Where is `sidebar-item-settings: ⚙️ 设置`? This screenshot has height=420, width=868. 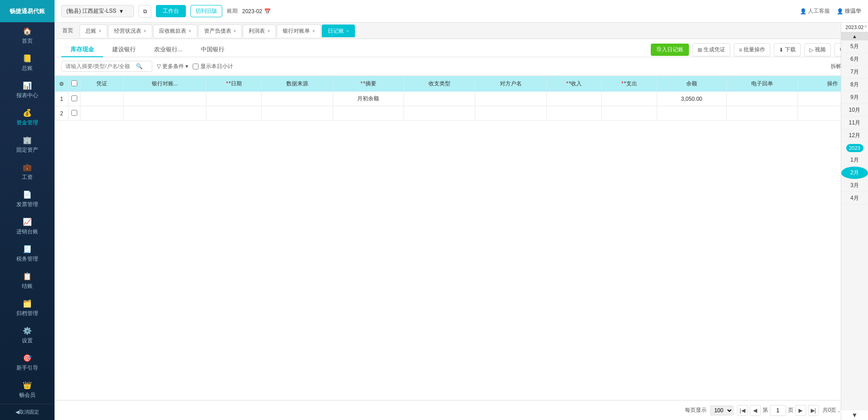
sidebar-item-settings: ⚙️ 设置 is located at coordinates (27, 336).